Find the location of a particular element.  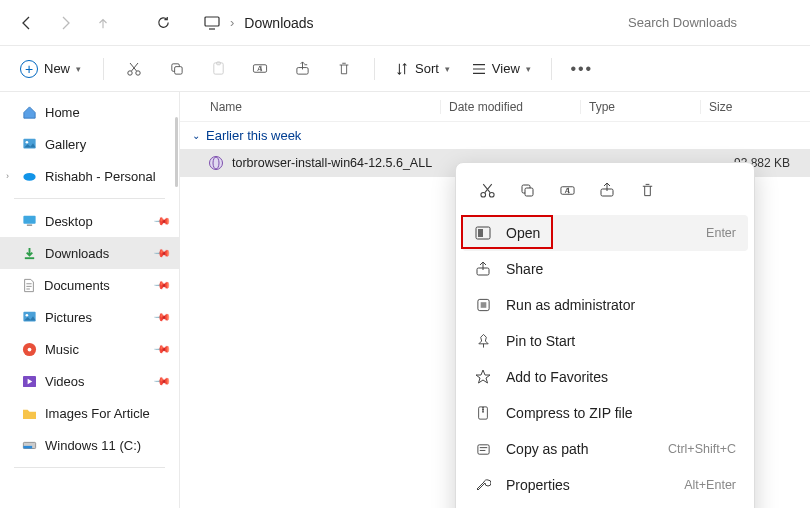

sidebar-item-downloads: Downloads 📌 is located at coordinates (90, 253).